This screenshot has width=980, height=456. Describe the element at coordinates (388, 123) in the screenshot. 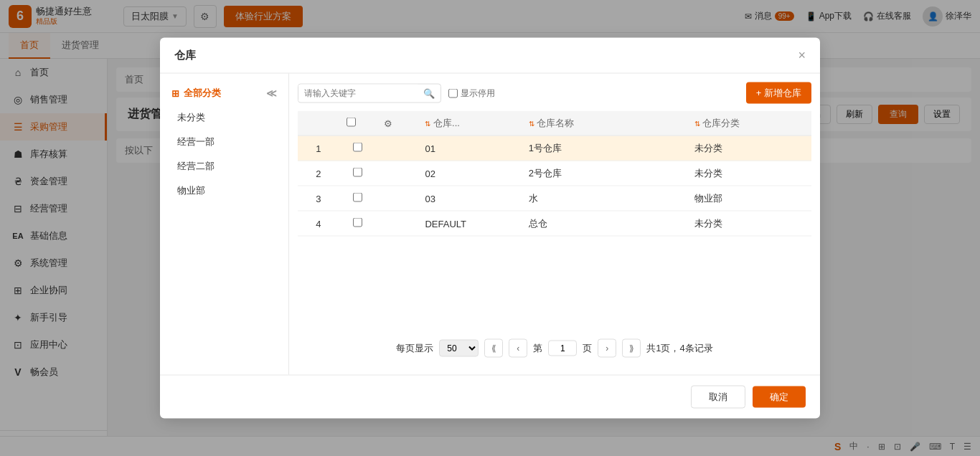

I see `column-settings-icon: ⚙` at that location.